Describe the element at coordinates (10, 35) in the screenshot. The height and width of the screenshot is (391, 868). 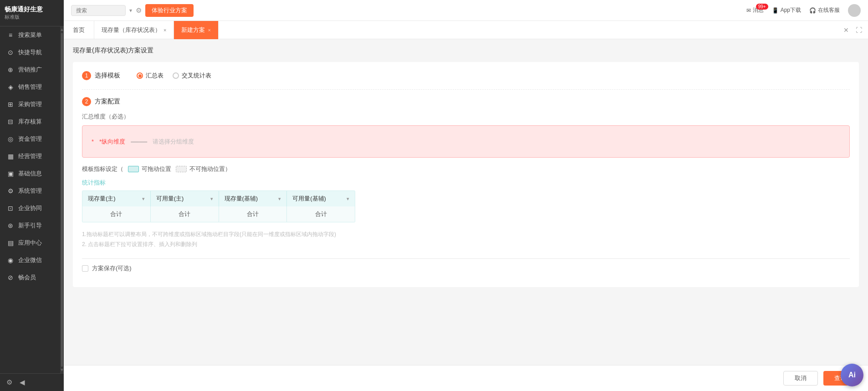
I see `nav-icon-search-menu: ≡` at that location.